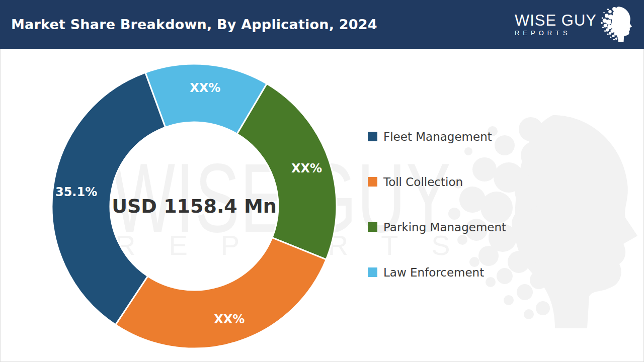 The width and height of the screenshot is (644, 362). What do you see at coordinates (445, 227) in the screenshot?
I see `legend-label-parking-management: Parking Management` at bounding box center [445, 227].